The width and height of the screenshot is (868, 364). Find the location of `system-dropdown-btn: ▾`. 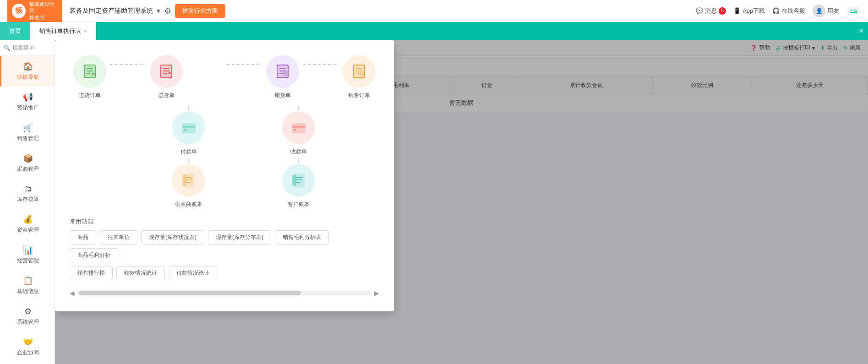

system-dropdown-btn: ▾ is located at coordinates (158, 11).